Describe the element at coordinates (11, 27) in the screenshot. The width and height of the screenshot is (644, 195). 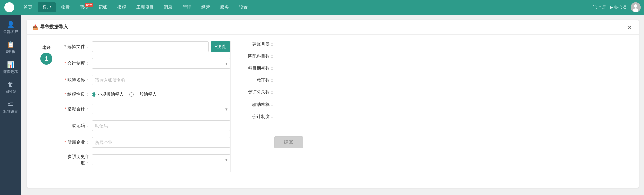
I see `sidebar-item-all-clients: 👤 全部客户` at that location.